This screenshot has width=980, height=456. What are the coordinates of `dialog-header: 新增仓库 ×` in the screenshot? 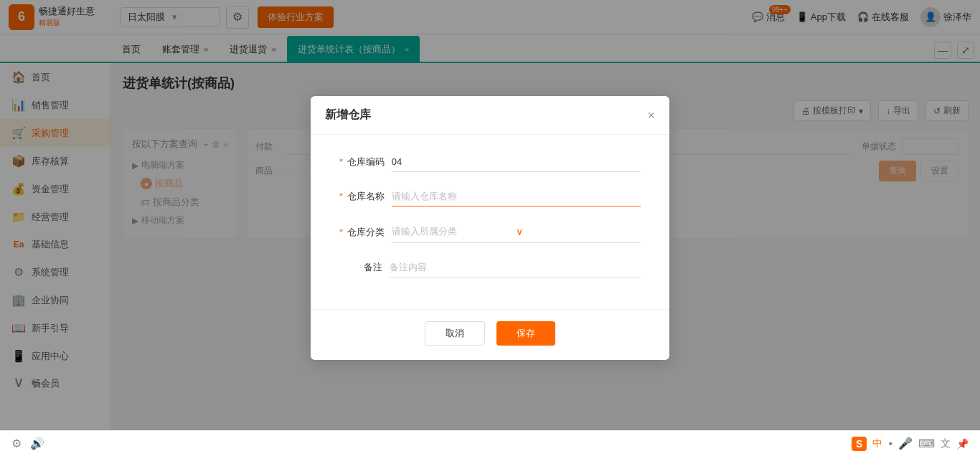 It's located at (490, 115).